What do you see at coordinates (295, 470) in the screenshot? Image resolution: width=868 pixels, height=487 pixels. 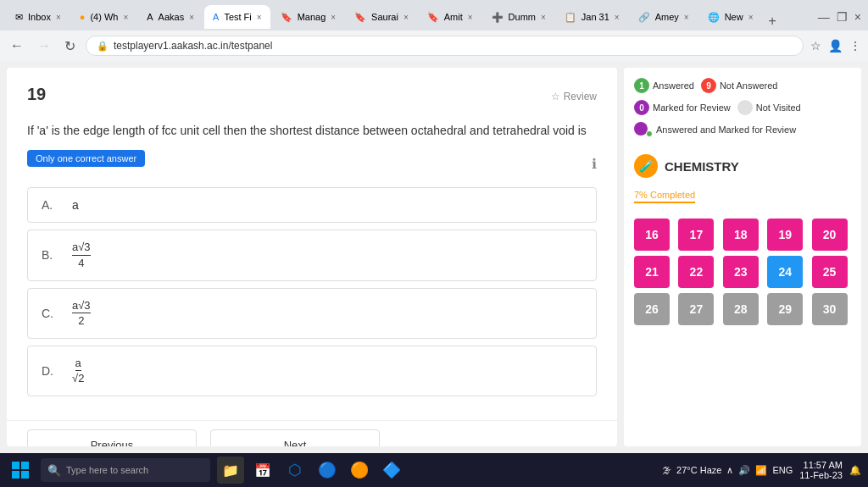 I see `taskbar-edge: ⬡` at bounding box center [295, 470].